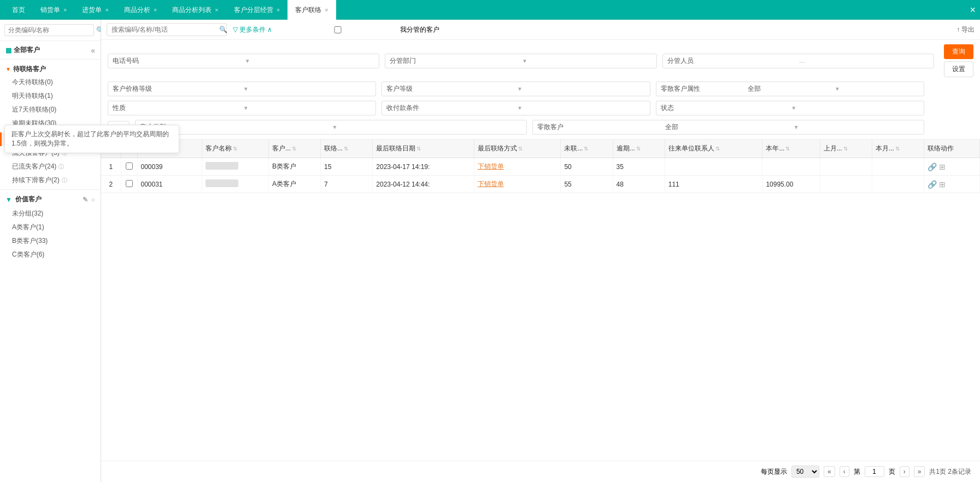  Describe the element at coordinates (155, 10) in the screenshot. I see `close-tab-analysis: ×` at that location.